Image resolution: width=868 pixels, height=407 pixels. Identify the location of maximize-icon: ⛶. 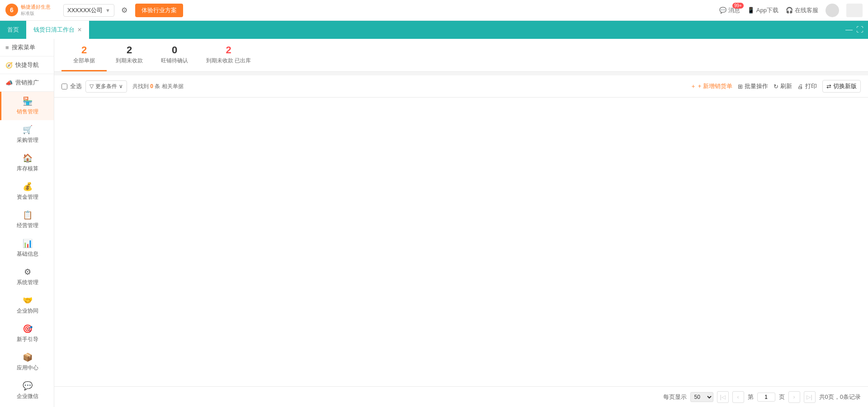
(860, 30).